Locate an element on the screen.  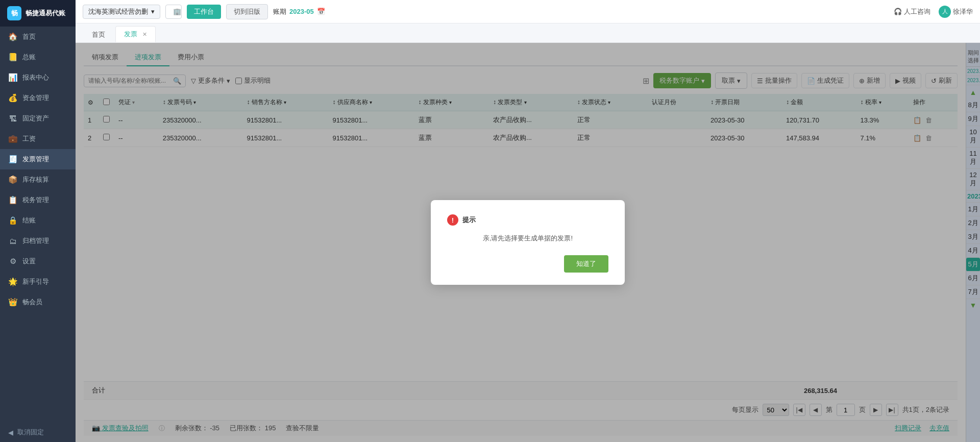
sidebar-item-payroll: 💼 工资 is located at coordinates (38, 139).